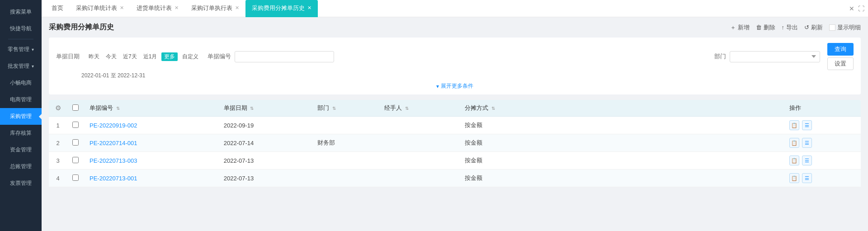 The width and height of the screenshot is (868, 231). What do you see at coordinates (814, 28) in the screenshot?
I see `refresh-button: ↺ 刷新` at bounding box center [814, 28].